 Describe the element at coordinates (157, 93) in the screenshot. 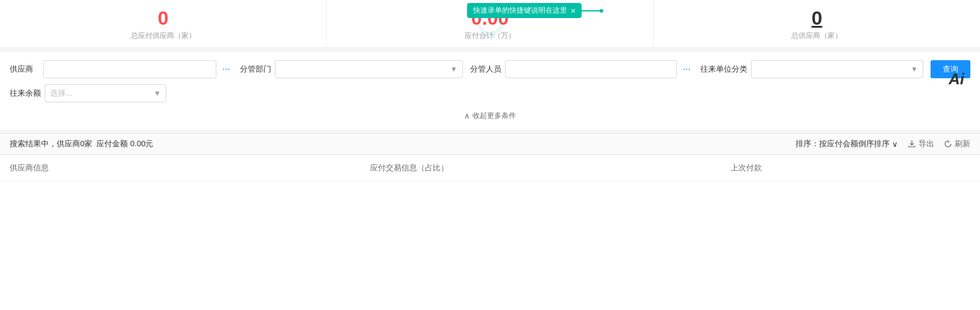

I see `balance-arrow: ▼` at that location.